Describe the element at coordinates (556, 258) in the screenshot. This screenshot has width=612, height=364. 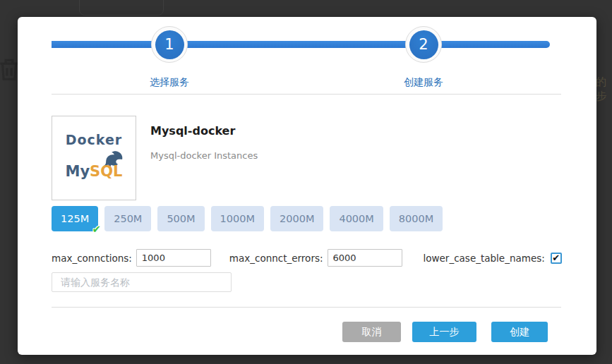
I see `lower-case-table-names-checkbox: ✔` at that location.